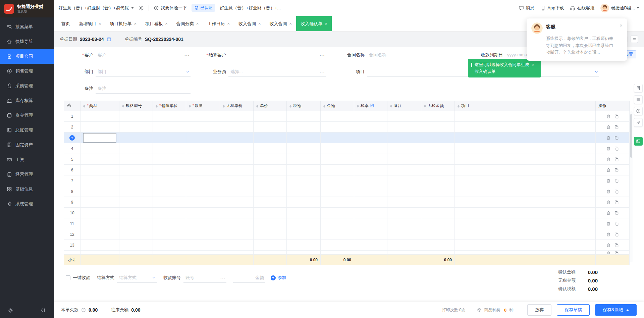 The height and width of the screenshot is (318, 644). Describe the element at coordinates (203, 106) in the screenshot. I see `column-header: *数量` at that location.